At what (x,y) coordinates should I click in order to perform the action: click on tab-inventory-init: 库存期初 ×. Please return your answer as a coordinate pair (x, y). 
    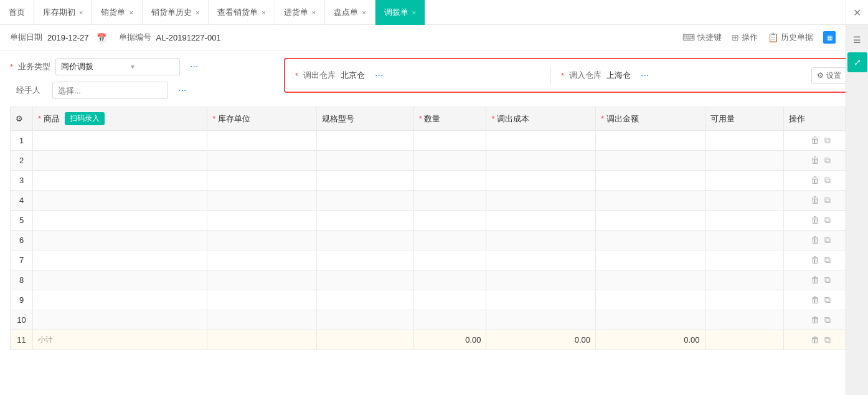
    Looking at the image, I should click on (64, 12).